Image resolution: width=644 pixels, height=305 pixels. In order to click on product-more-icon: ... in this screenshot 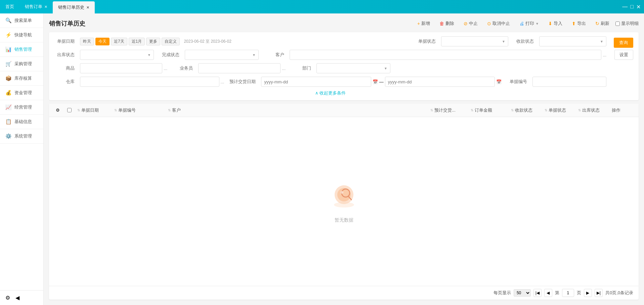, I will do `click(165, 69)`.